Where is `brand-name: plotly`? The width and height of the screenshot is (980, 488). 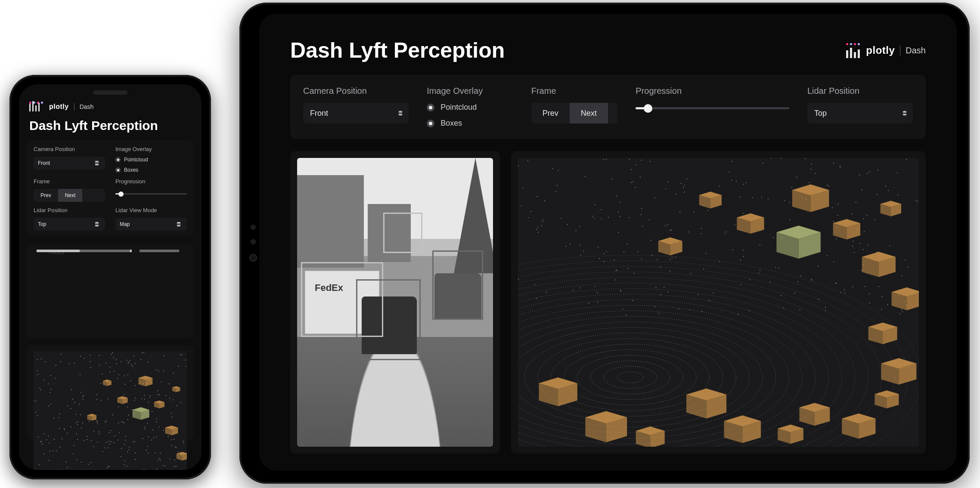
brand-name: plotly is located at coordinates (880, 50).